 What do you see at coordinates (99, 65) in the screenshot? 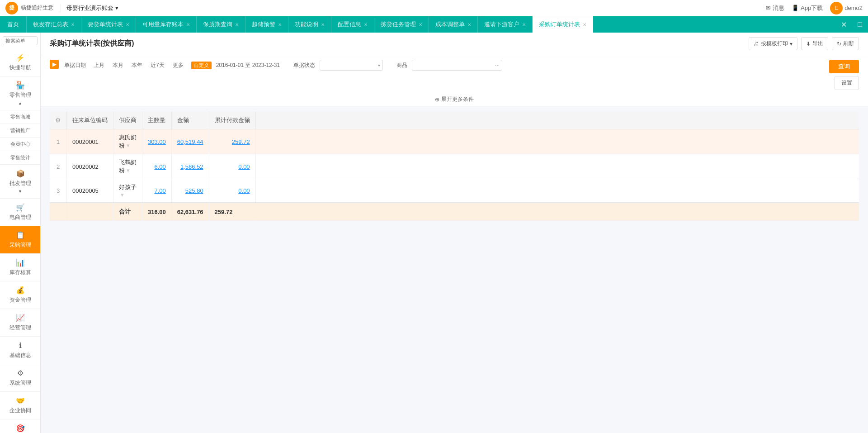
I see `date-last-month: 上月` at bounding box center [99, 65].